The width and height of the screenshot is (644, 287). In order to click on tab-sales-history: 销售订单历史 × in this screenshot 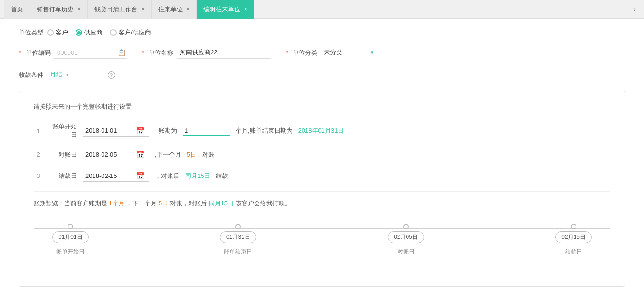, I will do `click(59, 9)`.